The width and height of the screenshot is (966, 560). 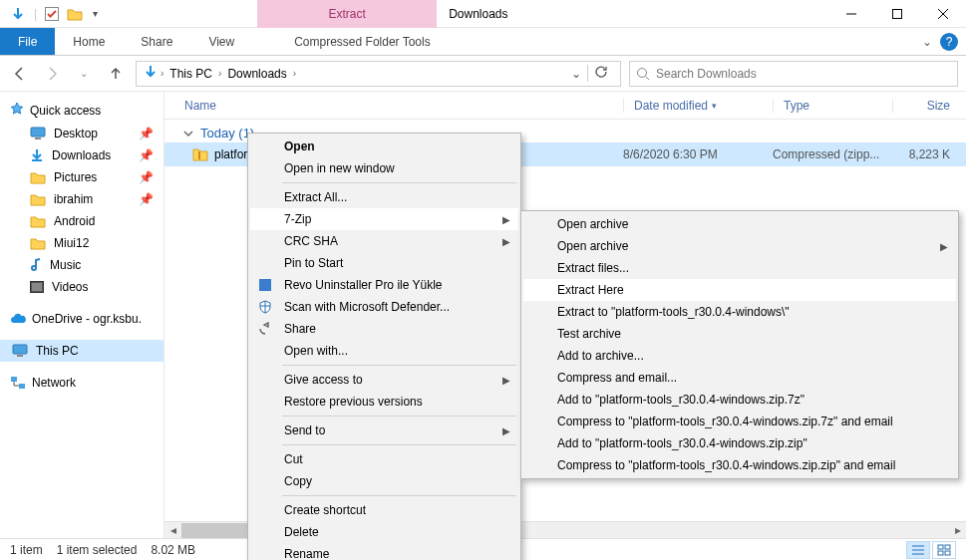 What do you see at coordinates (385, 402) in the screenshot?
I see `menu-restore-versions: Restore previous versions` at bounding box center [385, 402].